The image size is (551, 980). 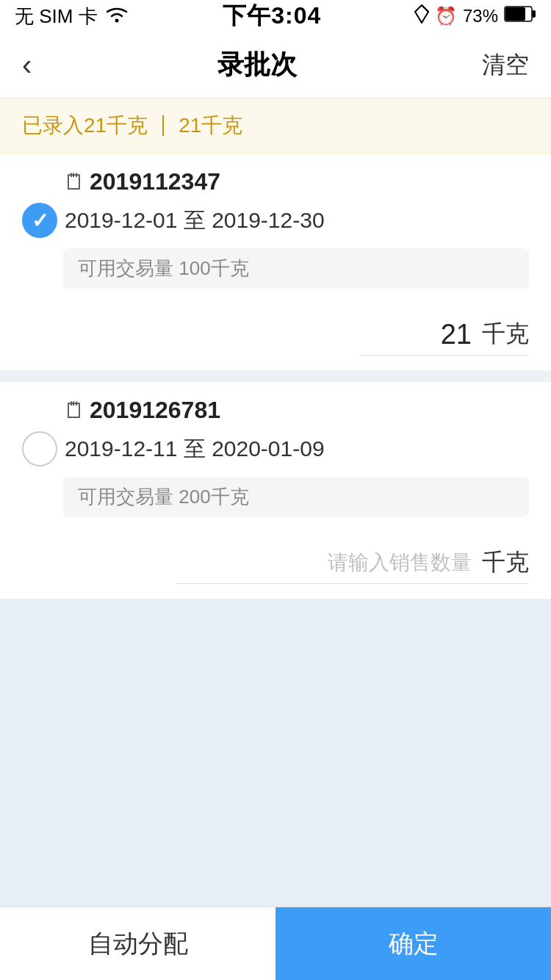 I want to click on summary-bar: 已录入21千克 21千克, so click(x=276, y=126).